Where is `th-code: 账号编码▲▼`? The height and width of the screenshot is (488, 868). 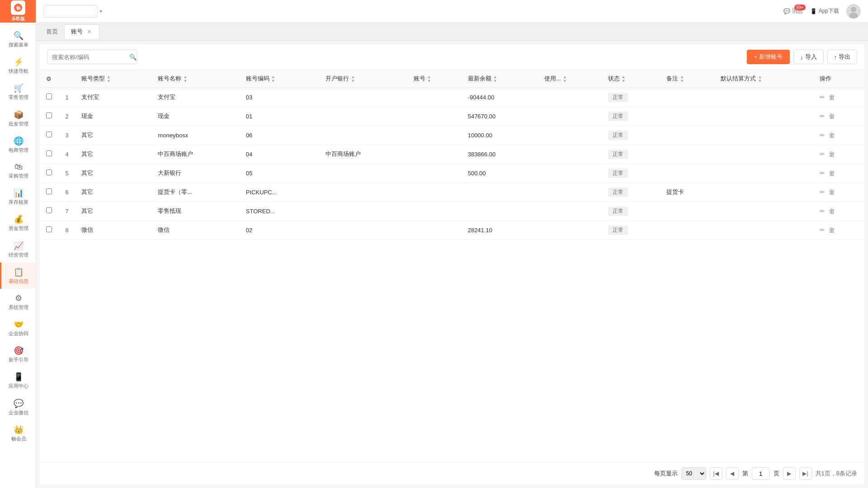
th-code: 账号编码▲▼ is located at coordinates (280, 79).